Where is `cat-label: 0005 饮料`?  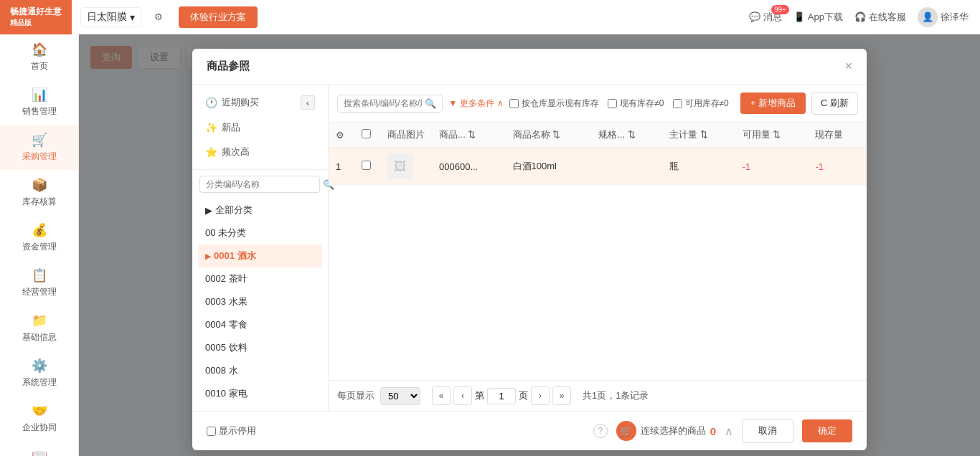
cat-label: 0005 饮料 is located at coordinates (227, 348).